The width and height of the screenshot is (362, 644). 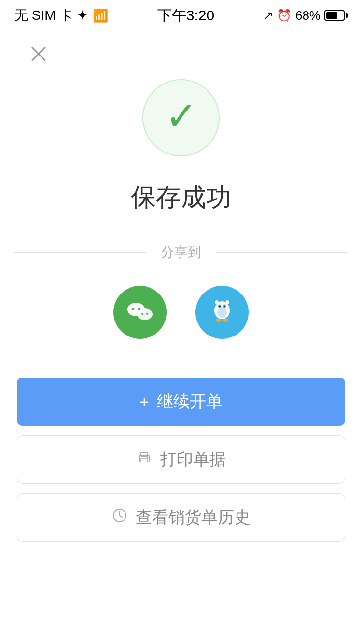 I want to click on battery-icon, so click(x=336, y=15).